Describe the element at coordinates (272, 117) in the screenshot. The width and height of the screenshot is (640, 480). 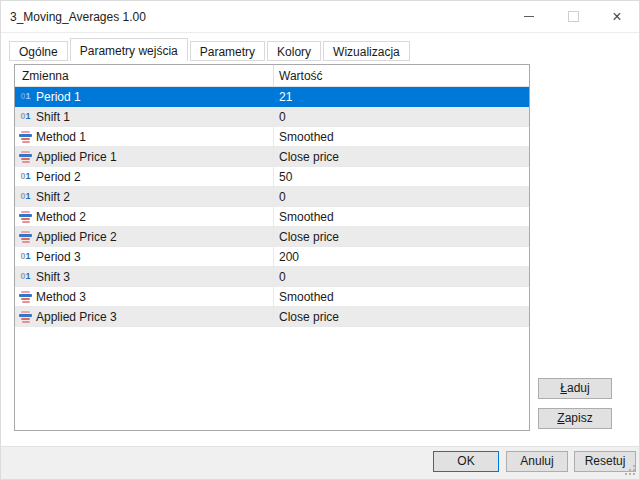
I see `table-row-shift-1: 01Shift 10` at that location.